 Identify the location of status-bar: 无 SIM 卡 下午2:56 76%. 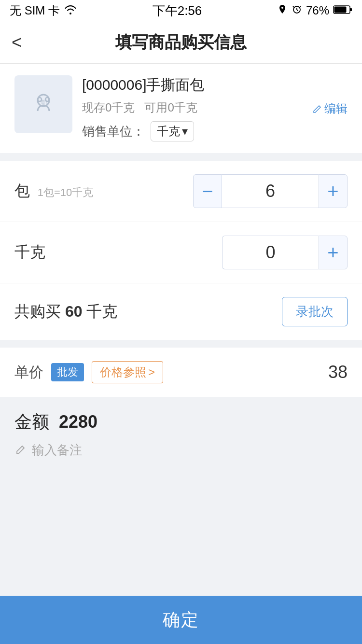
(181, 11).